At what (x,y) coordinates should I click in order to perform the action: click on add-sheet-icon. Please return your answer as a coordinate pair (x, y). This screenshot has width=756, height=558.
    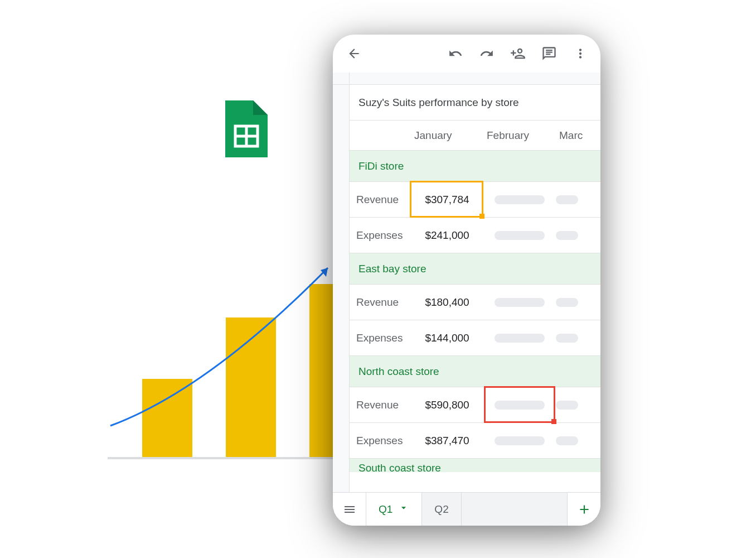
    Looking at the image, I should click on (584, 509).